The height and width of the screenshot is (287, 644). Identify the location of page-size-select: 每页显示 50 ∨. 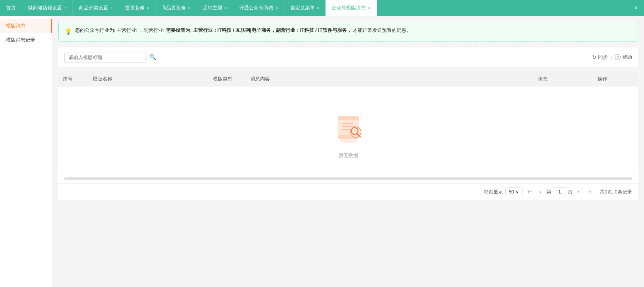
(503, 192).